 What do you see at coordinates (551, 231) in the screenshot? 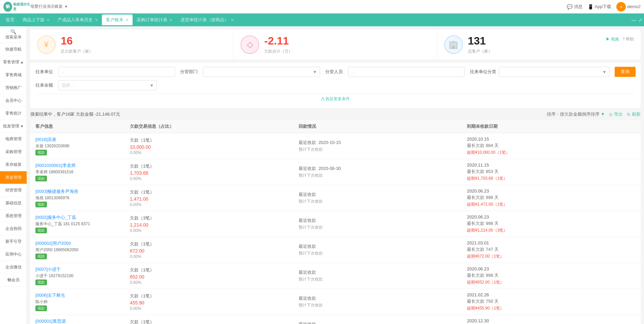
I see `overdue-link-3: 超期¥1,214.00（3笔）` at bounding box center [551, 231].